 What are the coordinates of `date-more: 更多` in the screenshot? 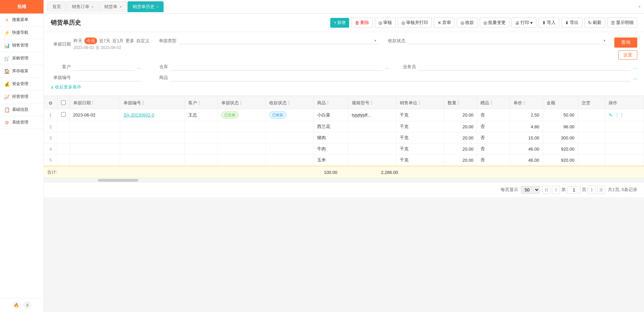 It's located at (130, 41).